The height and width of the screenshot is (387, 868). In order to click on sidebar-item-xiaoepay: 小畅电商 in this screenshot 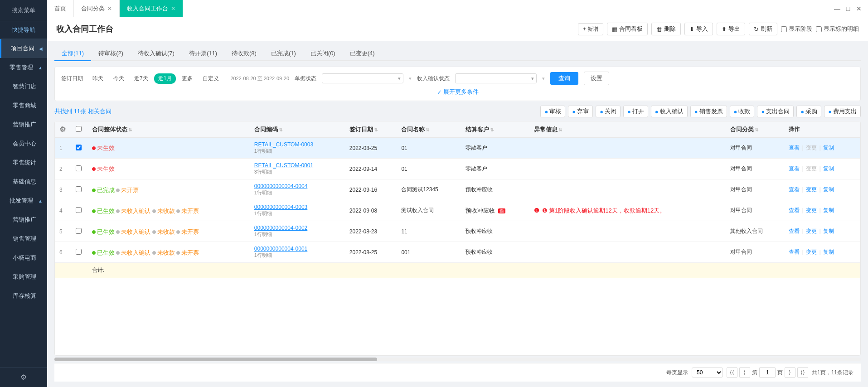, I will do `click(24, 258)`.